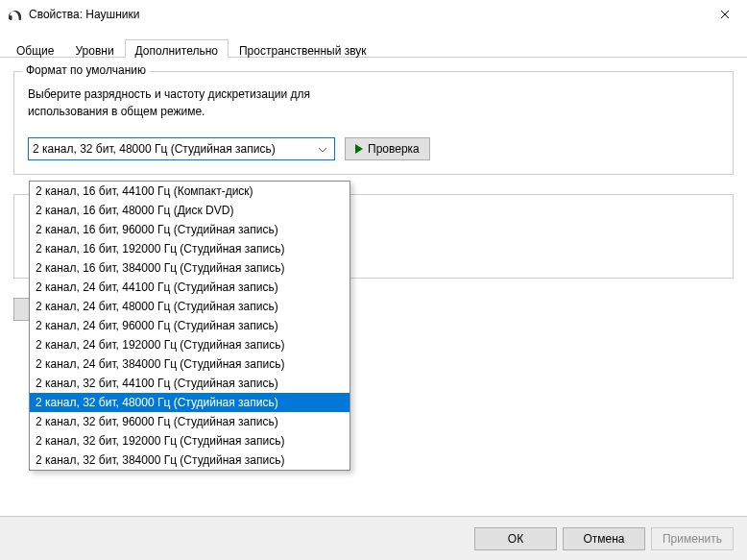 This screenshot has width=747, height=560. Describe the element at coordinates (174, 149) in the screenshot. I see `format-select-value: 2 канал, 32 бит, 48000 Гц (Студийная зап…` at that location.